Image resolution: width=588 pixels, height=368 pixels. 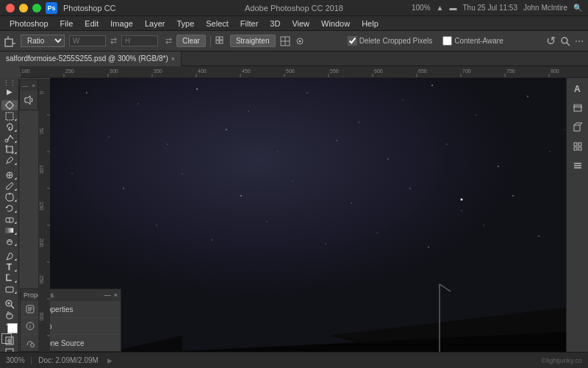 What do you see at coordinates (10, 8) in the screenshot?
I see `close-button` at bounding box center [10, 8].